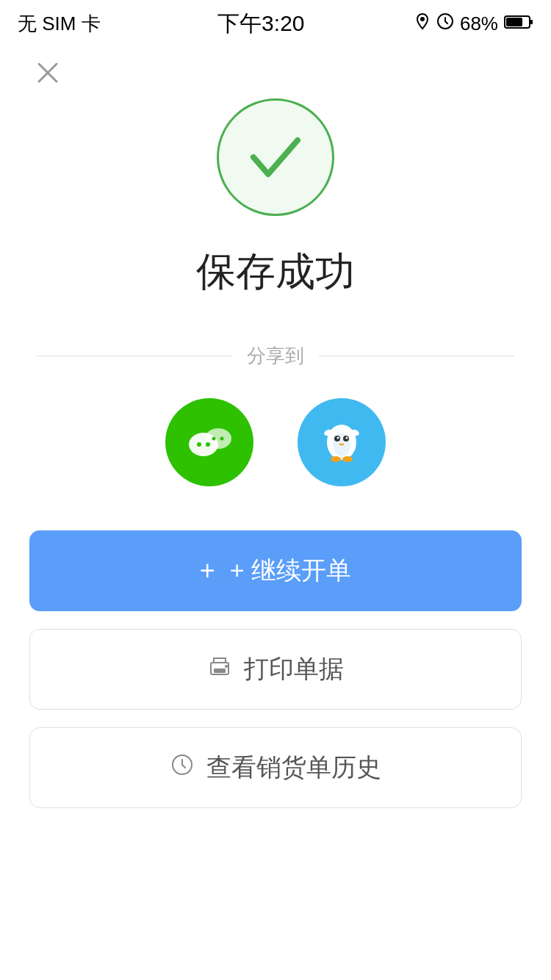 The width and height of the screenshot is (551, 980). I want to click on status-time: 下午3:20, so click(261, 24).